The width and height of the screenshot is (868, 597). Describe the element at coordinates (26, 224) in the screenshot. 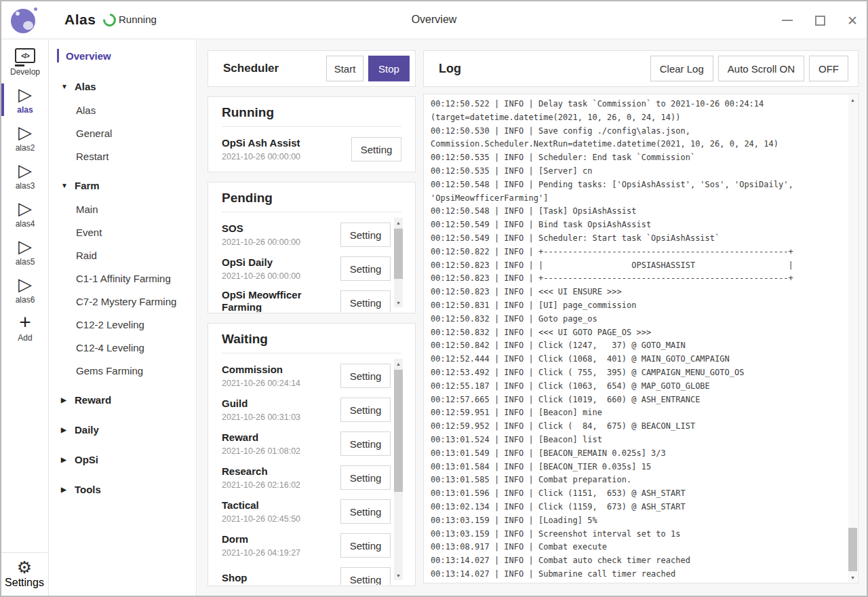

I see `rail-item-label: alas4` at that location.